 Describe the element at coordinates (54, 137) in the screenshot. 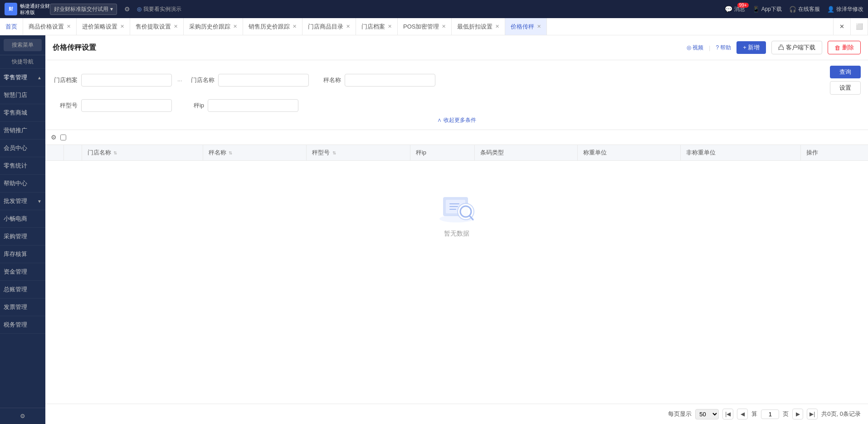

I see `table-settings-icon: ⚙` at that location.